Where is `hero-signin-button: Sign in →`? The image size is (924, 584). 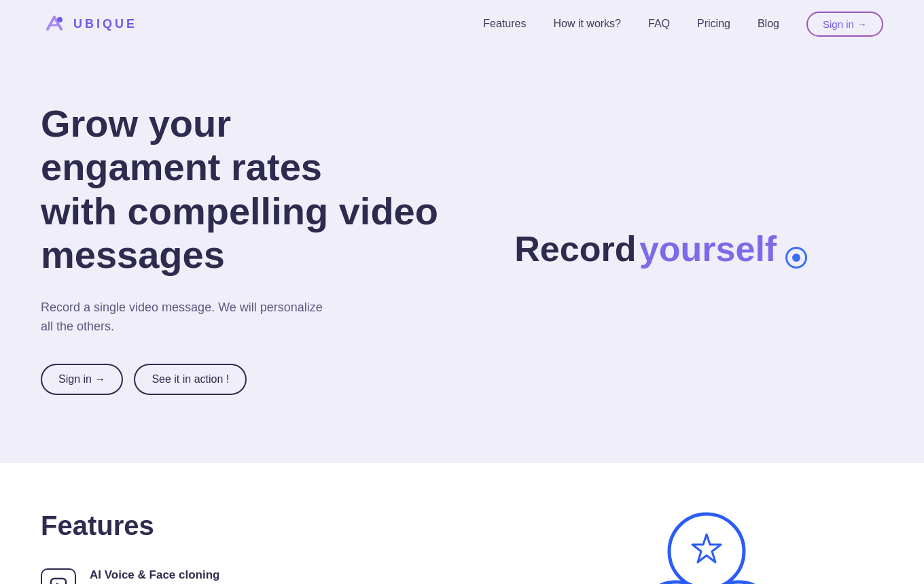 hero-signin-button: Sign in → is located at coordinates (82, 379).